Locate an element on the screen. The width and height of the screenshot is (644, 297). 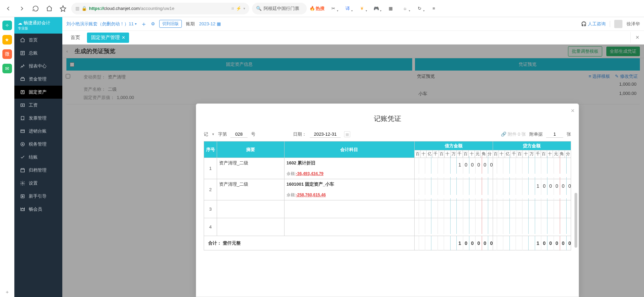
add-button: ＋ is located at coordinates (144, 24).